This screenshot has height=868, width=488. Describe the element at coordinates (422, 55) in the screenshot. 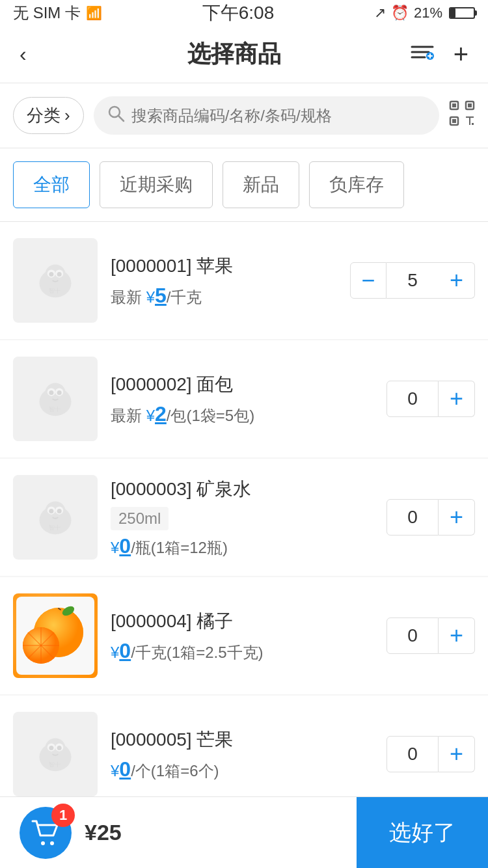

I see `filter-icon` at that location.